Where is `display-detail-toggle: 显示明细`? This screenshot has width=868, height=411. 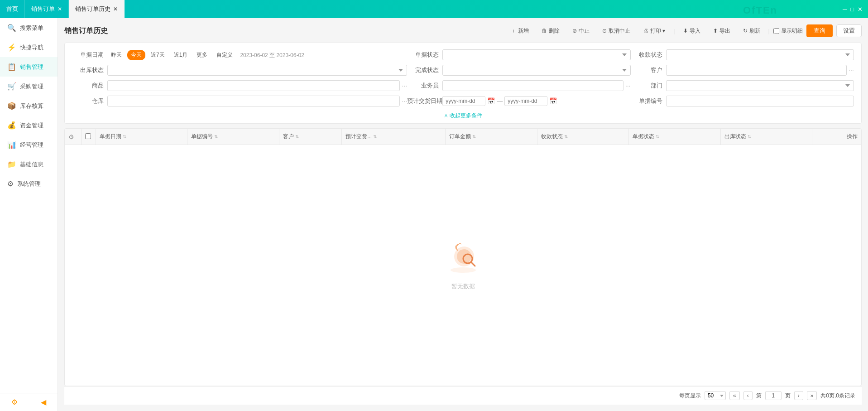
display-detail-toggle: 显示明细 is located at coordinates (788, 31).